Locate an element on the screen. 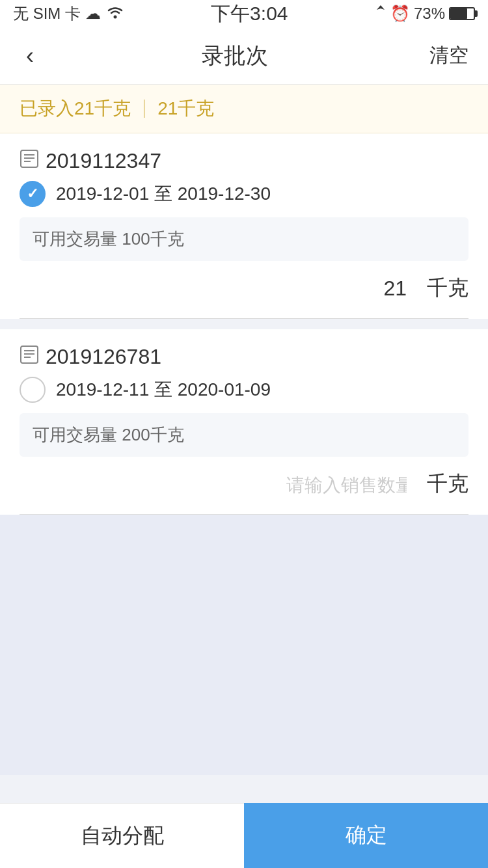  status-bar: 无 SIM 卡 ☁ 下午3:04 ⏰ 73% is located at coordinates (244, 14).